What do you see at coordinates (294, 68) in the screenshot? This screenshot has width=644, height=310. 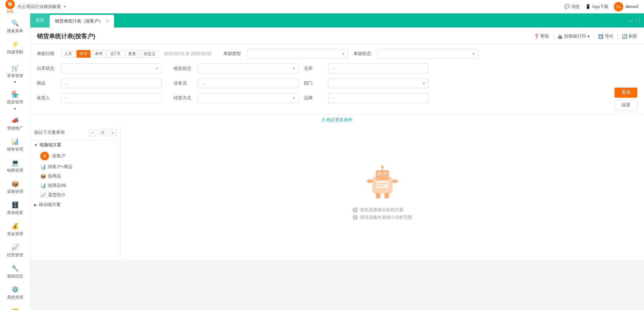 I see `payment-status-dropdown-icon: ▾` at bounding box center [294, 68].